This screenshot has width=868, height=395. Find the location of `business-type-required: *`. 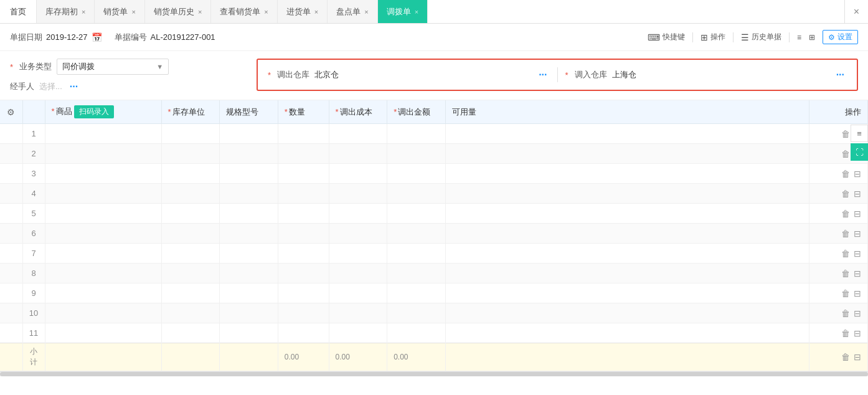

business-type-required: * is located at coordinates (11, 67).